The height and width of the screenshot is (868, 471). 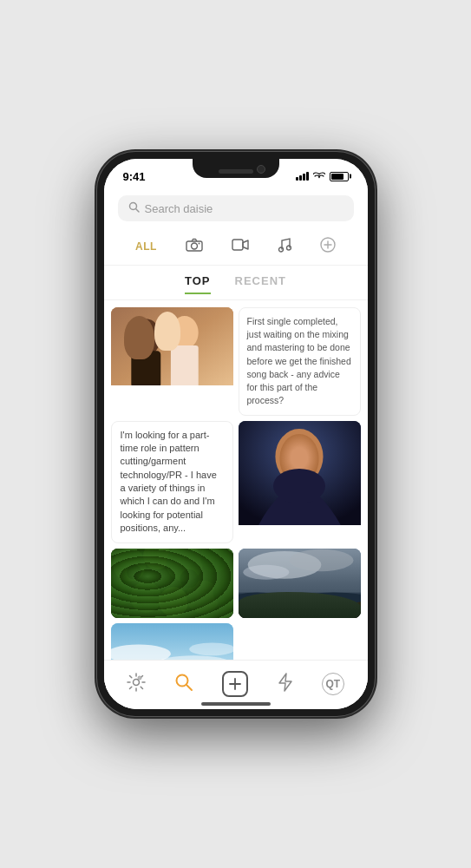 I want to click on feed-item-job-text: I'm looking for a part-time role in patt…, so click(x=172, y=483).